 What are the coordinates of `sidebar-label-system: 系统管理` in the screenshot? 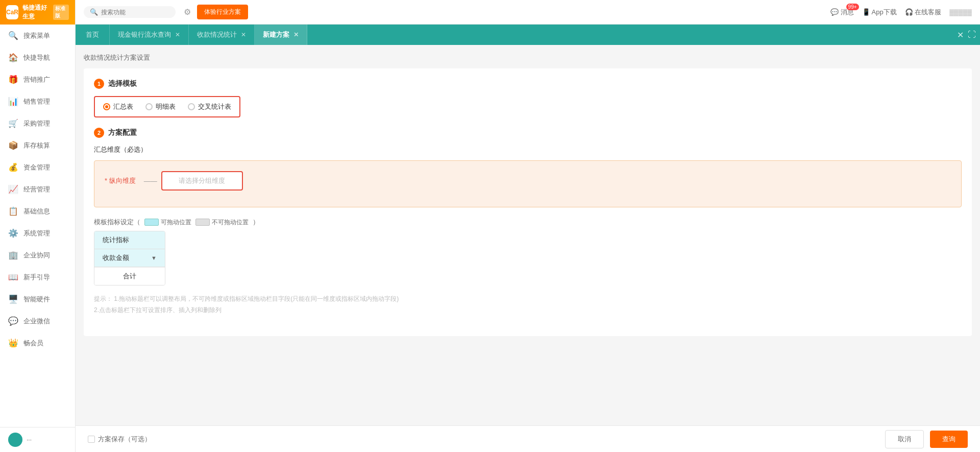 It's located at (37, 233).